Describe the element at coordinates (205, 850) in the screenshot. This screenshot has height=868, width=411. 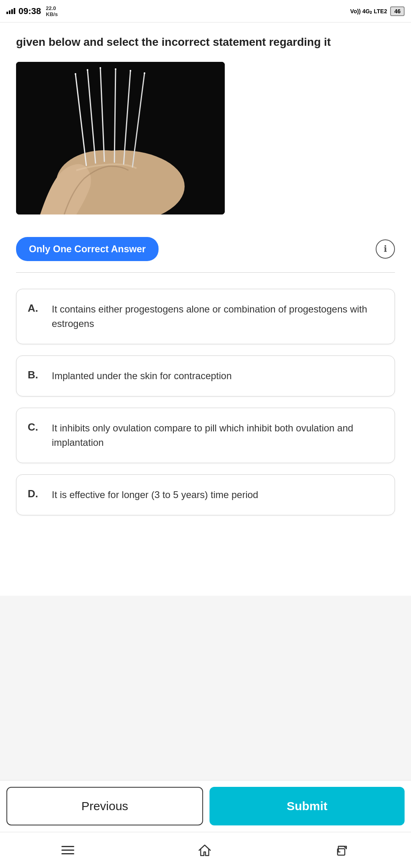
I see `home-icon` at that location.